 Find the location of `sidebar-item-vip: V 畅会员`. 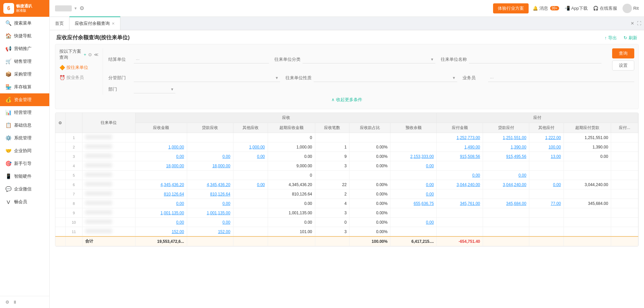

sidebar-item-vip: V 畅会员 is located at coordinates (25, 202).